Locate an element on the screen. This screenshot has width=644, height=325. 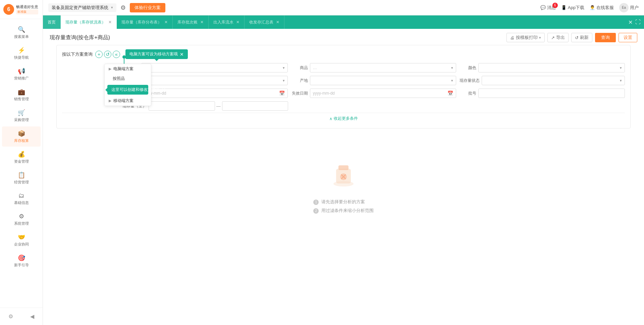
scheme-dropdown: ▶ 电脑端方案 按照品 这里可以创建和修改方案哦 ✕ ▶ is located at coordinates (128, 85).